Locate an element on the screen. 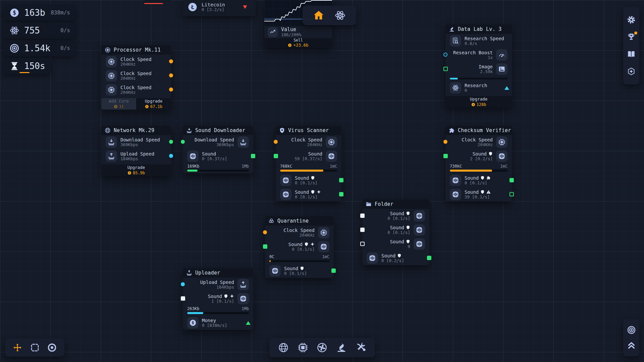 The height and width of the screenshot is (362, 644). node-quarantine-header: Quarantine is located at coordinates (299, 221).